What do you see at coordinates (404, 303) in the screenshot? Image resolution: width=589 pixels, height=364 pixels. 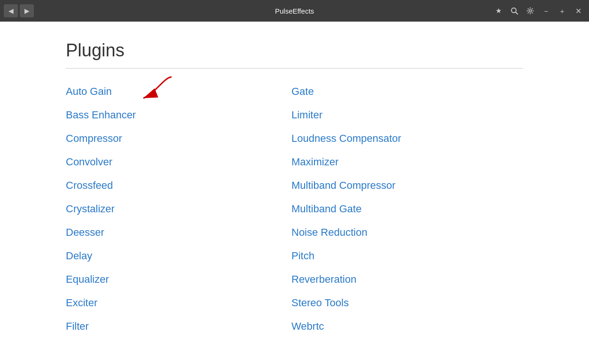 I see `plugin-item: Stereo Tools` at bounding box center [404, 303].